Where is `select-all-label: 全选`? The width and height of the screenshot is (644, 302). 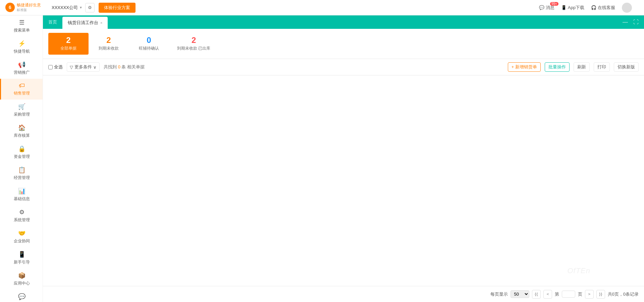 select-all-label: 全选 is located at coordinates (56, 67).